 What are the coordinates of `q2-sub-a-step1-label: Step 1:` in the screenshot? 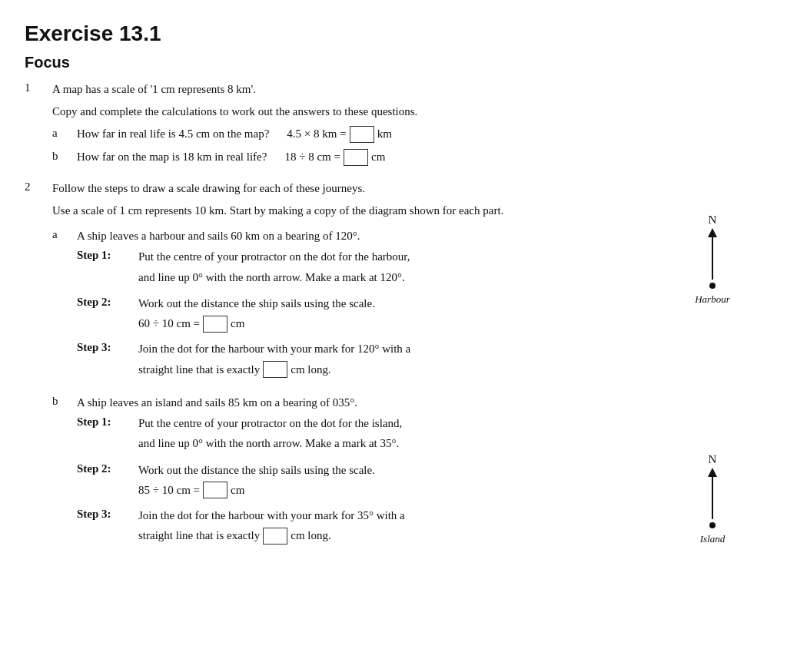 It's located at (108, 269).